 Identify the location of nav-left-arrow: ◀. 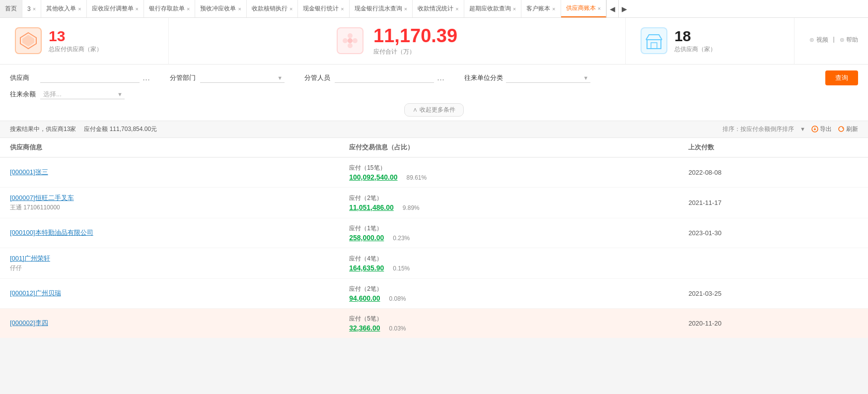
(612, 9).